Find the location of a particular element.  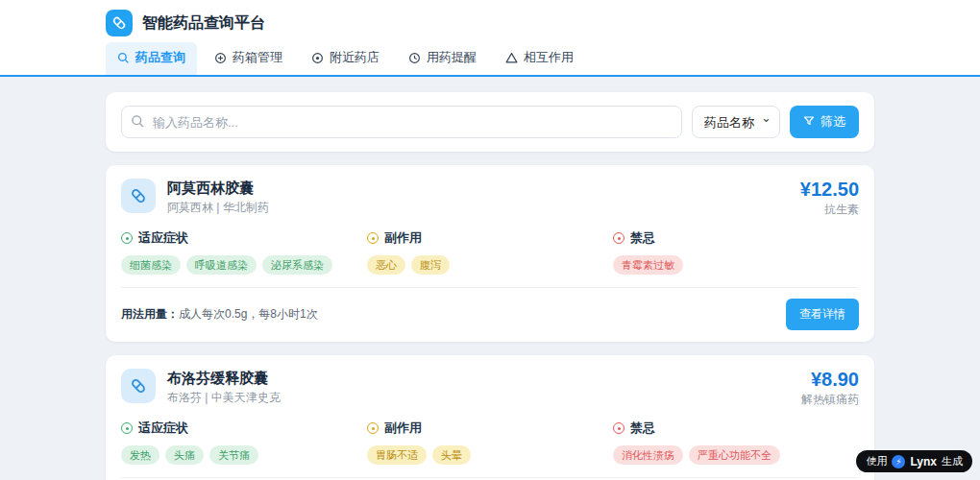

dosage-label: 用法用量： is located at coordinates (150, 314).